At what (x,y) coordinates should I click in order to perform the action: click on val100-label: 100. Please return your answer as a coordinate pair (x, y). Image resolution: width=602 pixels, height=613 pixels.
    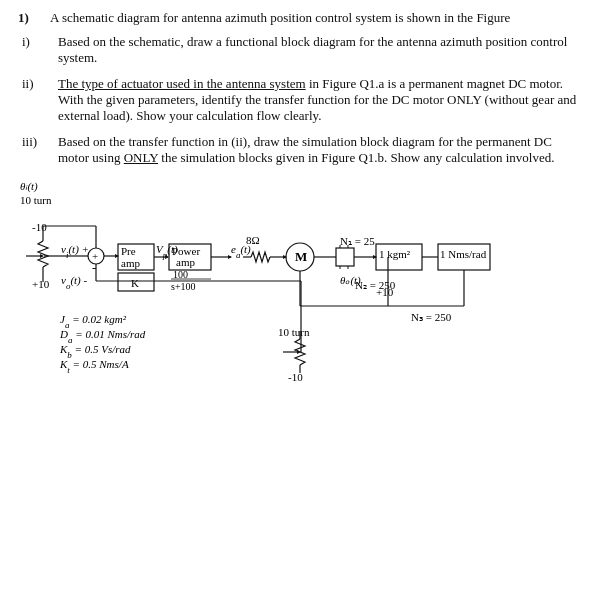
    Looking at the image, I should click on (180, 274).